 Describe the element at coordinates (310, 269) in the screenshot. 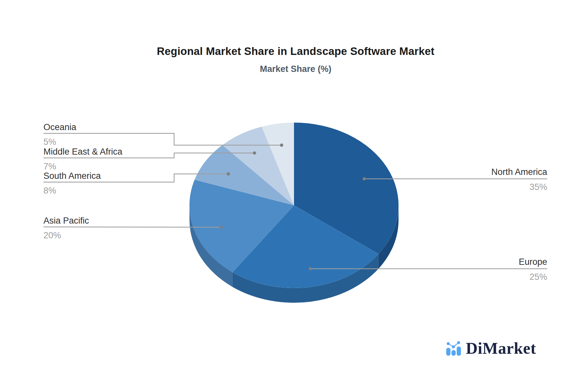

I see `anchor-dot-europe` at that location.